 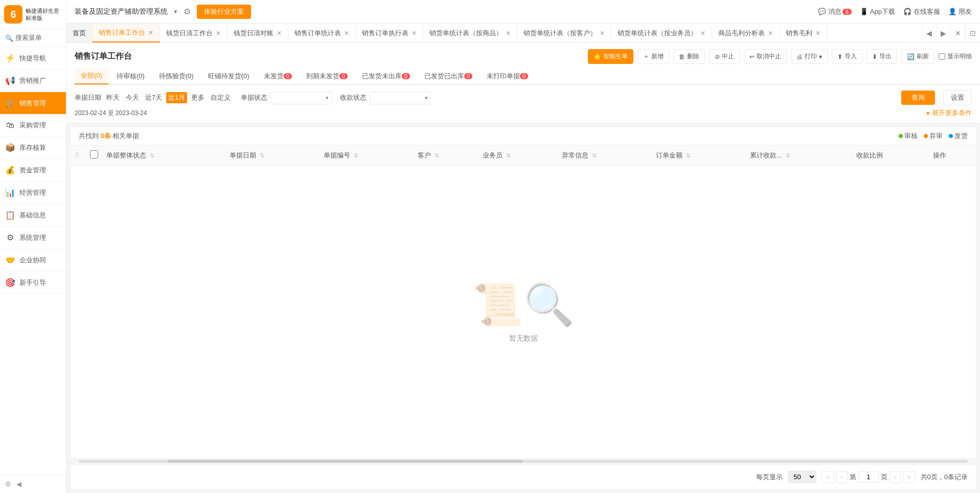 What do you see at coordinates (367, 155) in the screenshot?
I see `th-number: 单据编号 ⇅` at bounding box center [367, 155].